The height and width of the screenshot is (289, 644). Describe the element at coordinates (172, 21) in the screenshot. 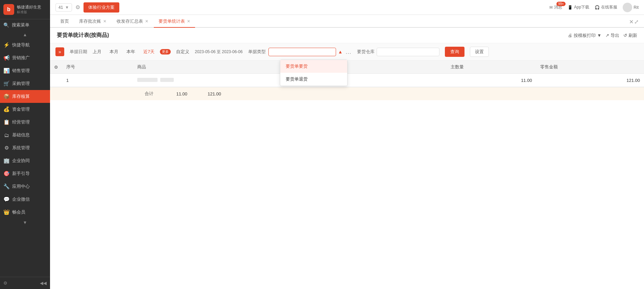

I see `tab-orders-label: 要货单统计表` at that location.